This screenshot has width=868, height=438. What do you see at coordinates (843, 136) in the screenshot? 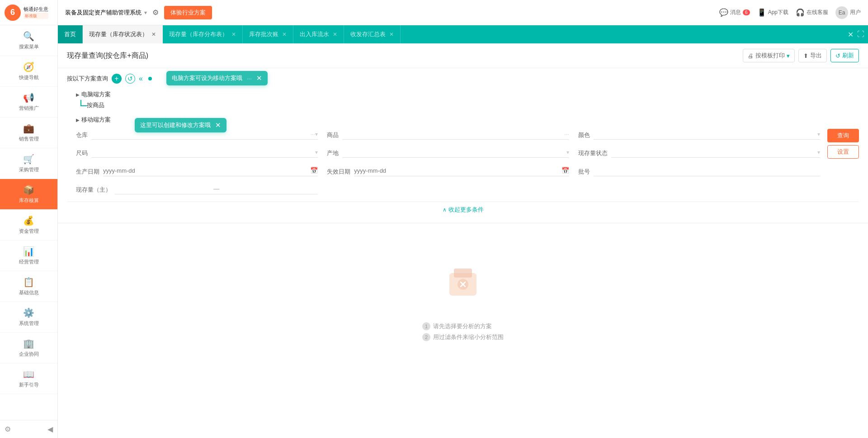
I see `search-button: 查询` at bounding box center [843, 136].